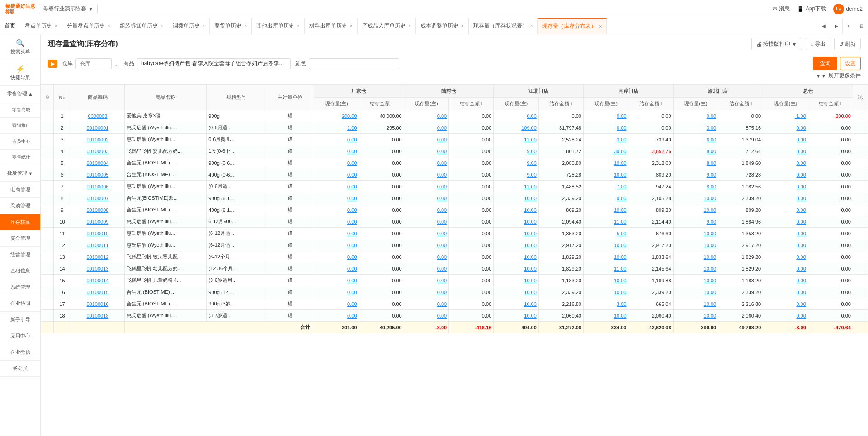 This screenshot has width=868, height=436. Describe the element at coordinates (98, 210) in the screenshot. I see `td-code: 00100008` at that location.